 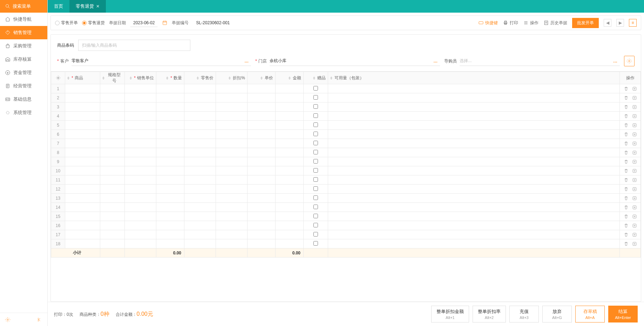 What do you see at coordinates (346, 217) in the screenshot?
I see `table-row: 15` at bounding box center [346, 217].